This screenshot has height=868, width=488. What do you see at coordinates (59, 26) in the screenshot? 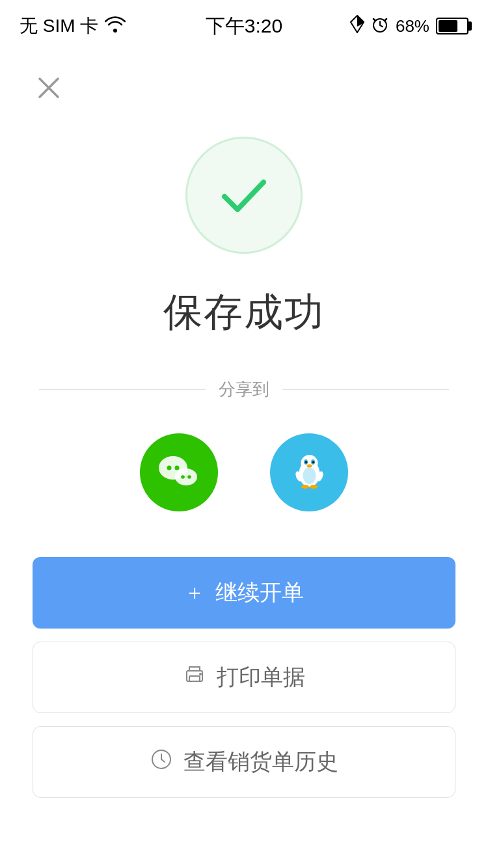
I see `carrier-text: 无 SIM 卡` at bounding box center [59, 26].